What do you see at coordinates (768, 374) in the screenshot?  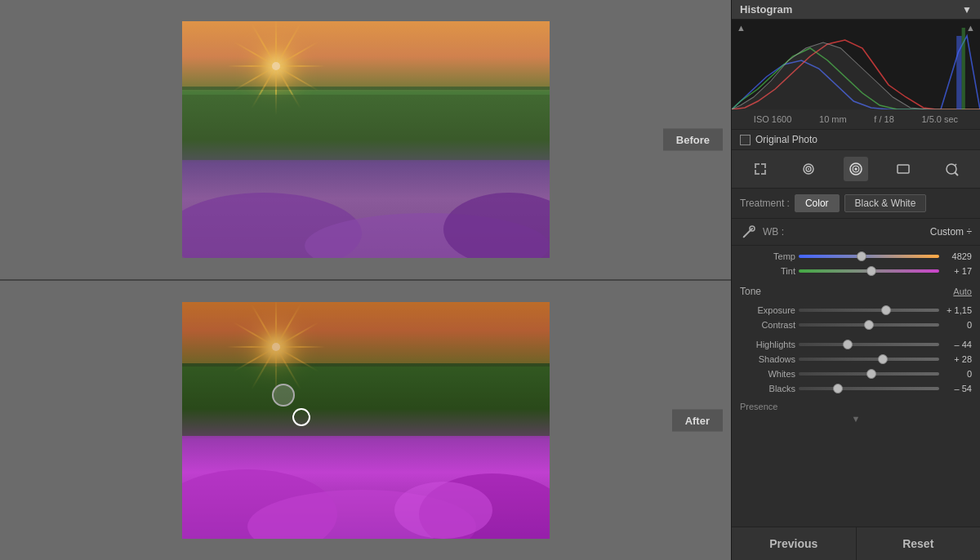 I see `whites-label: Whites` at bounding box center [768, 374].